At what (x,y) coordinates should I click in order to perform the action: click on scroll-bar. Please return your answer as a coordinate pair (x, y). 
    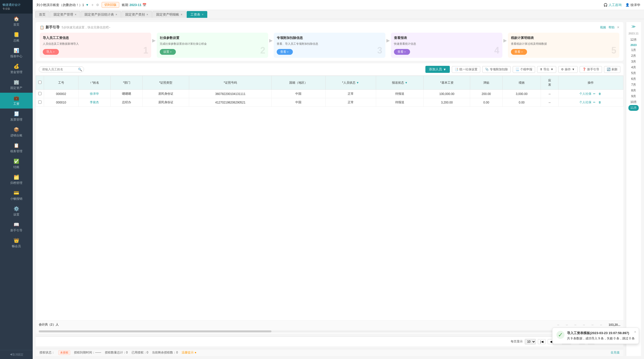
    Looking at the image, I should click on (330, 331).